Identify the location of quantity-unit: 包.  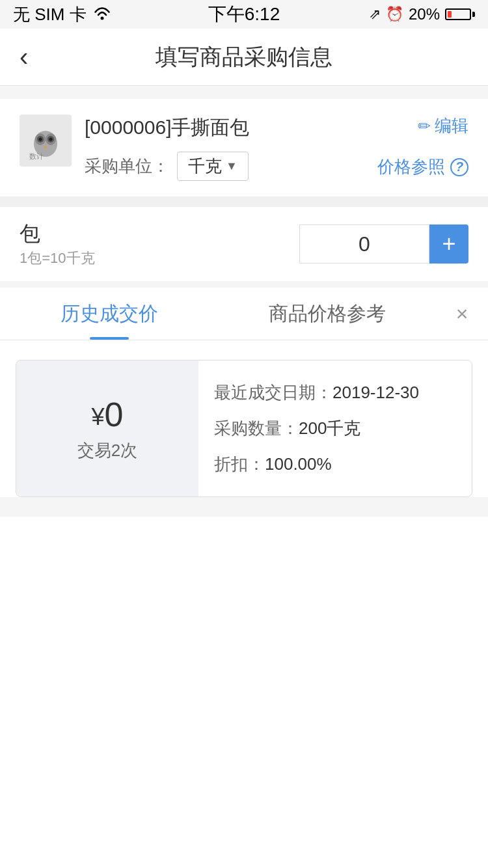
(57, 234).